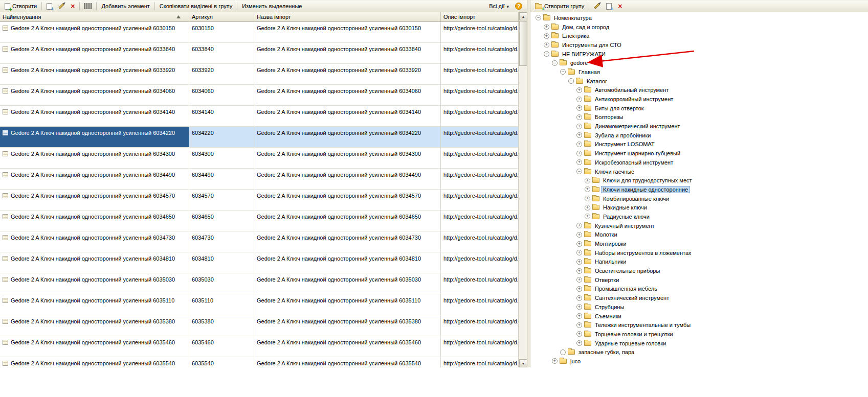  Describe the element at coordinates (699, 289) in the screenshot. I see `tree-item: Промышленная мебель` at that location.